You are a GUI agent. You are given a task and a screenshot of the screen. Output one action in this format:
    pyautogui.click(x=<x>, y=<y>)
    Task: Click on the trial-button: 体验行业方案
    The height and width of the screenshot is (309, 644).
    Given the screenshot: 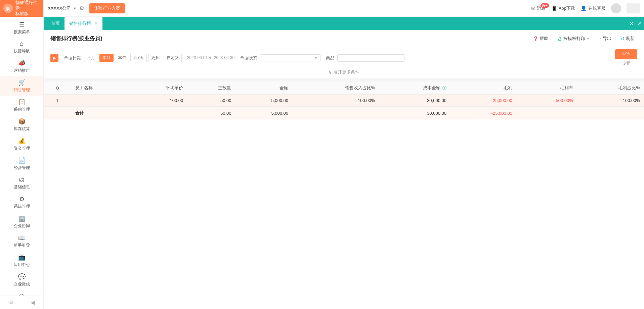 What is the action you would take?
    pyautogui.click(x=107, y=8)
    